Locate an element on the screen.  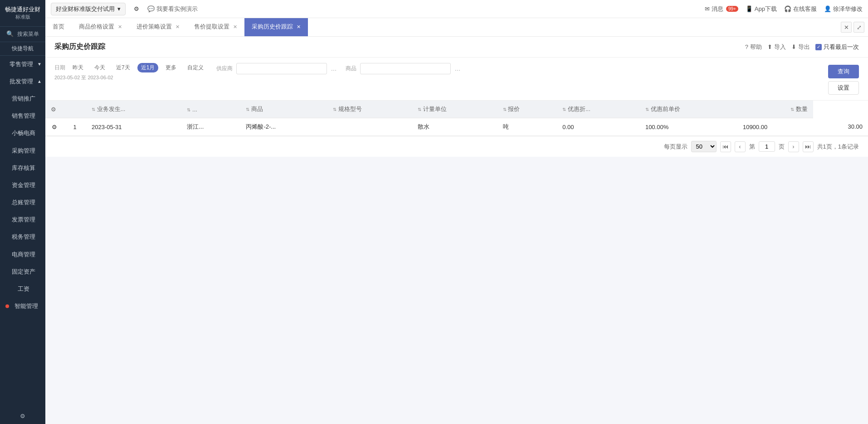
tab-purchase-strategy: 进价策略设置 ✕ is located at coordinates (158, 27).